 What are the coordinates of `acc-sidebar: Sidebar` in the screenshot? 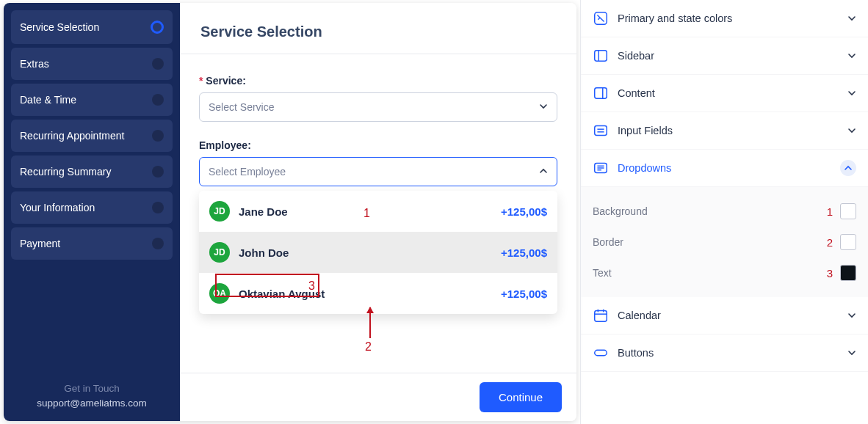 It's located at (724, 56).